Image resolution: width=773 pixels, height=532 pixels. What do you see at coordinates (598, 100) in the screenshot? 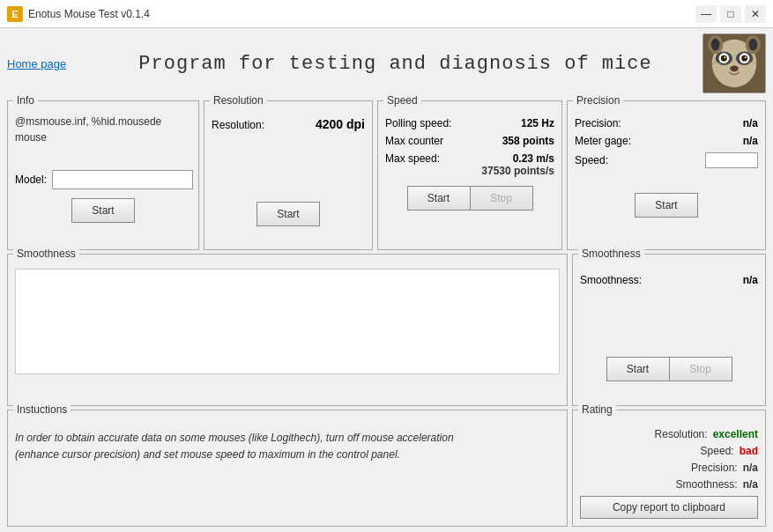
I see `precision-title: Precision` at bounding box center [598, 100].